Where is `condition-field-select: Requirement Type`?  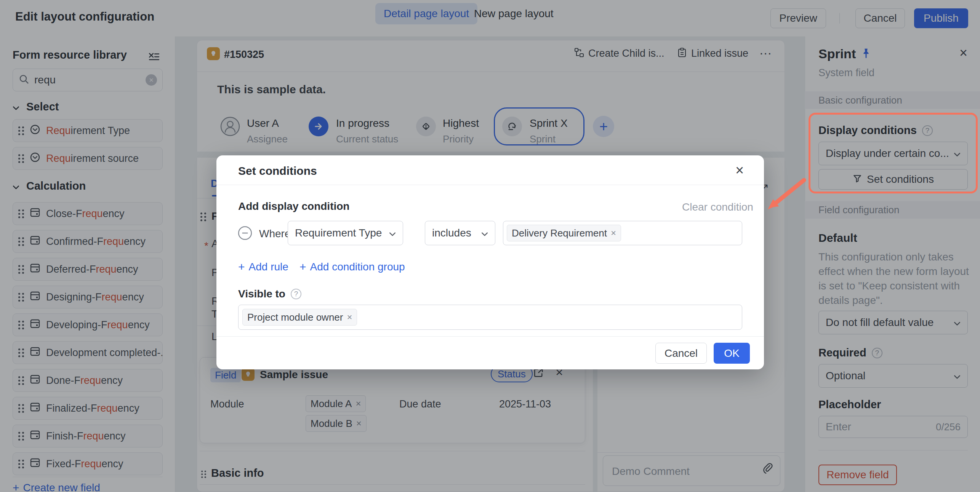 condition-field-select: Requirement Type is located at coordinates (345, 233).